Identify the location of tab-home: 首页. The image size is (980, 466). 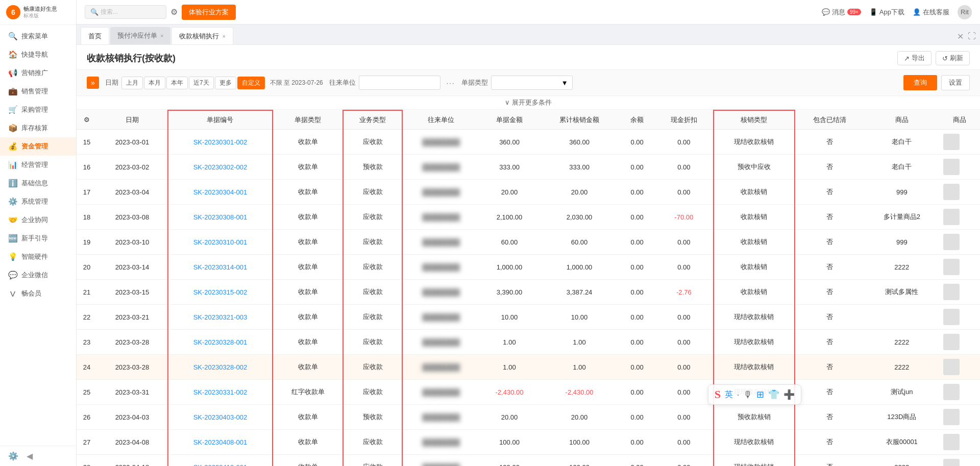
(95, 36).